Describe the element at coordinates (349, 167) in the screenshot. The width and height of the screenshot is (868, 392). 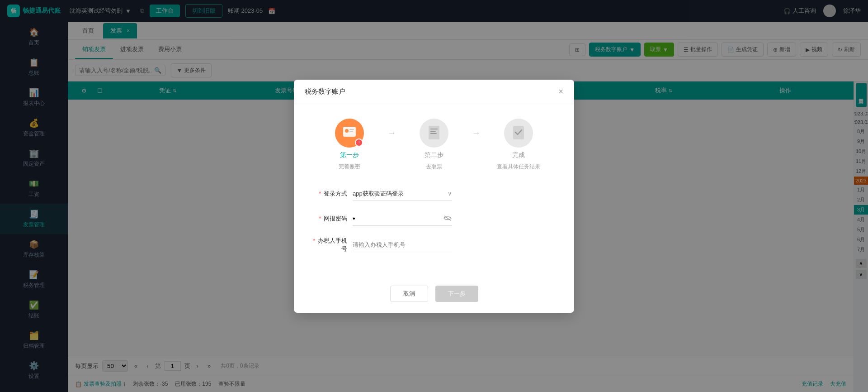
I see `step-1-desc: 完善账密` at that location.